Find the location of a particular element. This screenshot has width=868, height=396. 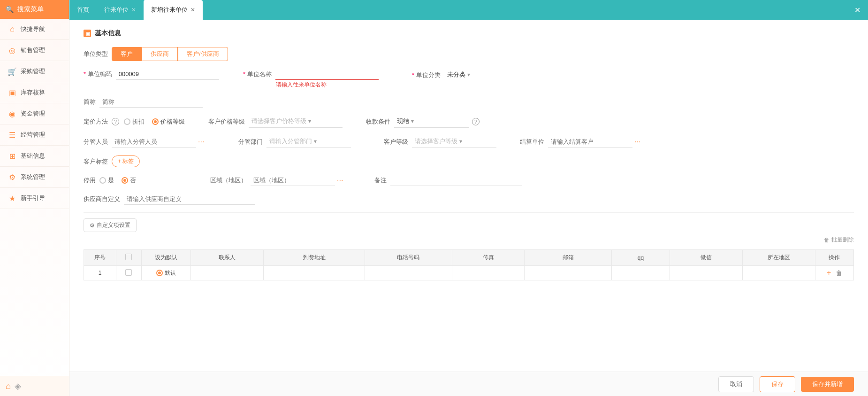

pricing-help-icon: ? is located at coordinates (115, 122).